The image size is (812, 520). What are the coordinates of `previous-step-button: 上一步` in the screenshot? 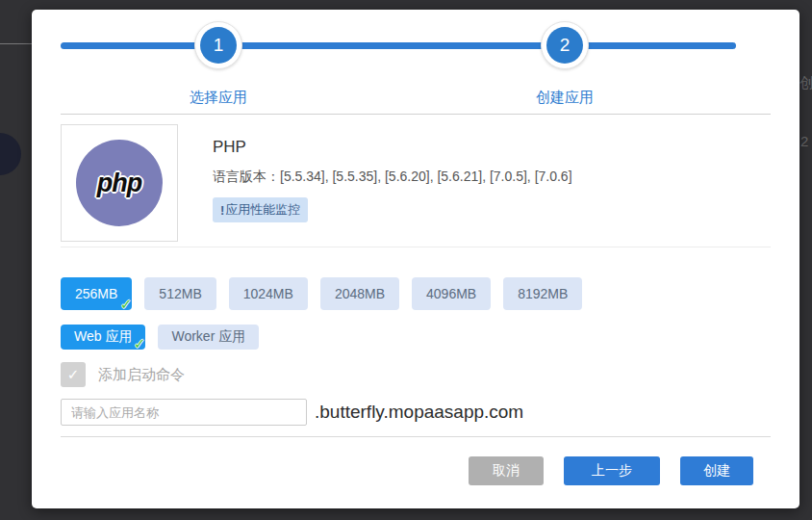 It's located at (612, 471).